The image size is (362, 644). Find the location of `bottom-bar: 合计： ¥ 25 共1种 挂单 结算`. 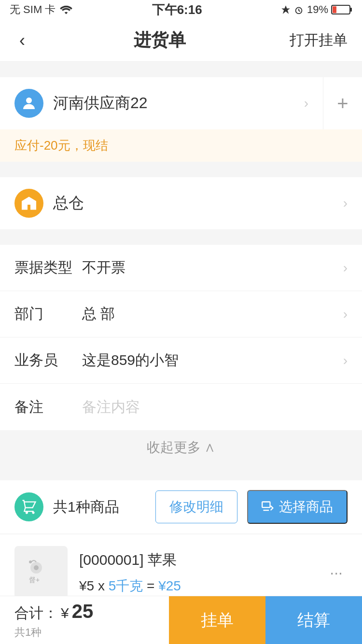

bottom-bar: 合计： ¥ 25 共1种 挂单 结算 is located at coordinates (181, 620).